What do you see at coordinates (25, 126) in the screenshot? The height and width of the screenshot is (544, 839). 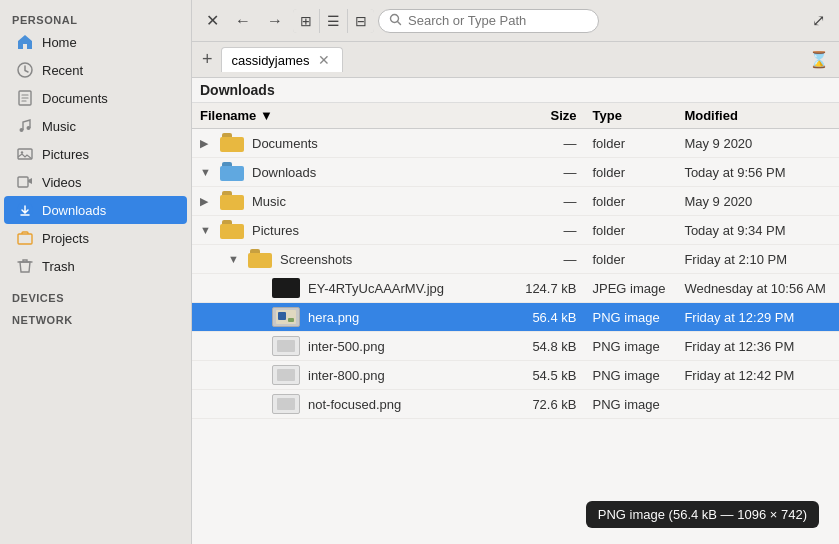 I see `music-icon` at bounding box center [25, 126].